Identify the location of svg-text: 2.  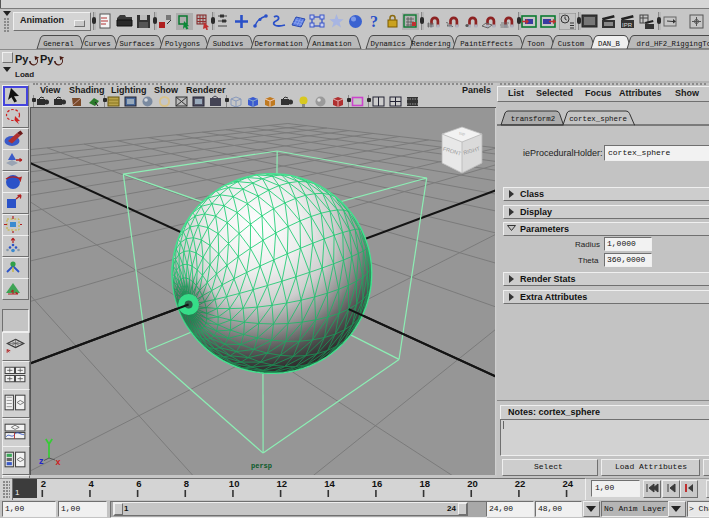
(44, 484).